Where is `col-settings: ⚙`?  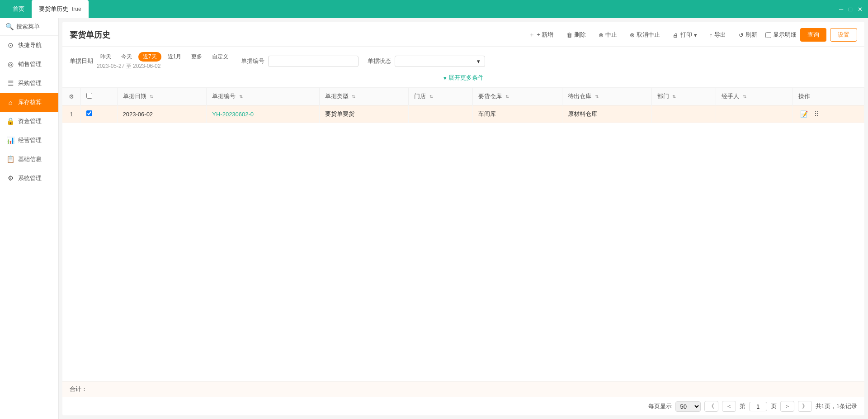
col-settings: ⚙ is located at coordinates (71, 97).